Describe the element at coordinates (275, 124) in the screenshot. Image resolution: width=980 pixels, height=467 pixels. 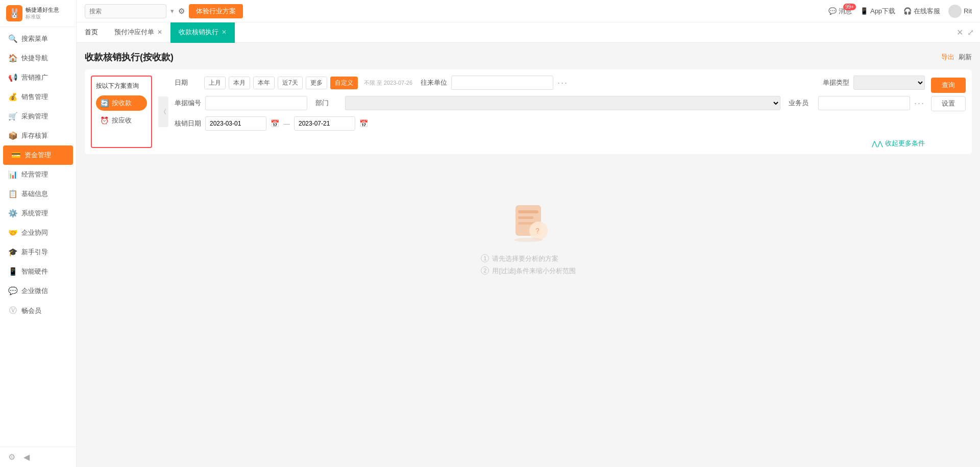
I see `verify-date-start-calendar-icon: 📅` at that location.